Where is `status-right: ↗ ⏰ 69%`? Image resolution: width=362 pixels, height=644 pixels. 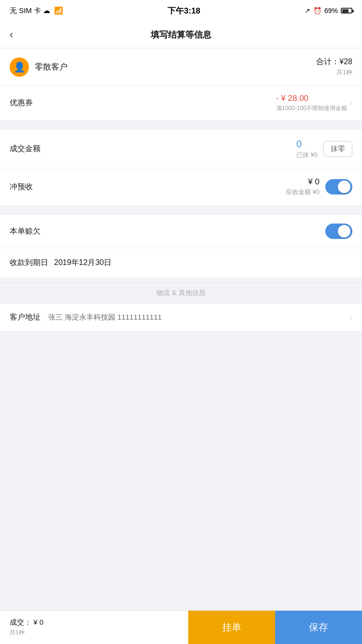 status-right: ↗ ⏰ 69% is located at coordinates (328, 11).